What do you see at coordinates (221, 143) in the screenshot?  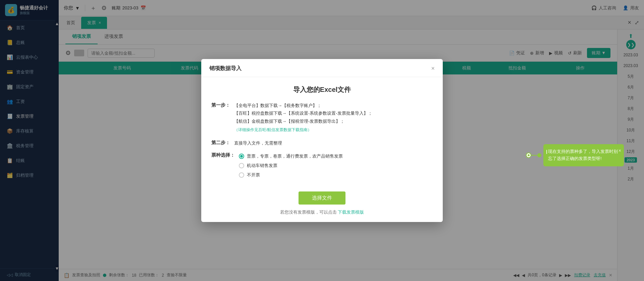 I see `step2-label: 第二步：` at bounding box center [221, 143].